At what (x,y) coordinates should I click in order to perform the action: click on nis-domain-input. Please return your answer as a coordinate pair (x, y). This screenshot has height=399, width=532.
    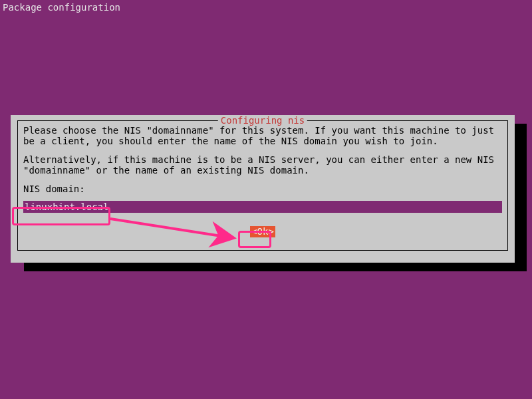
    Looking at the image, I should click on (263, 207).